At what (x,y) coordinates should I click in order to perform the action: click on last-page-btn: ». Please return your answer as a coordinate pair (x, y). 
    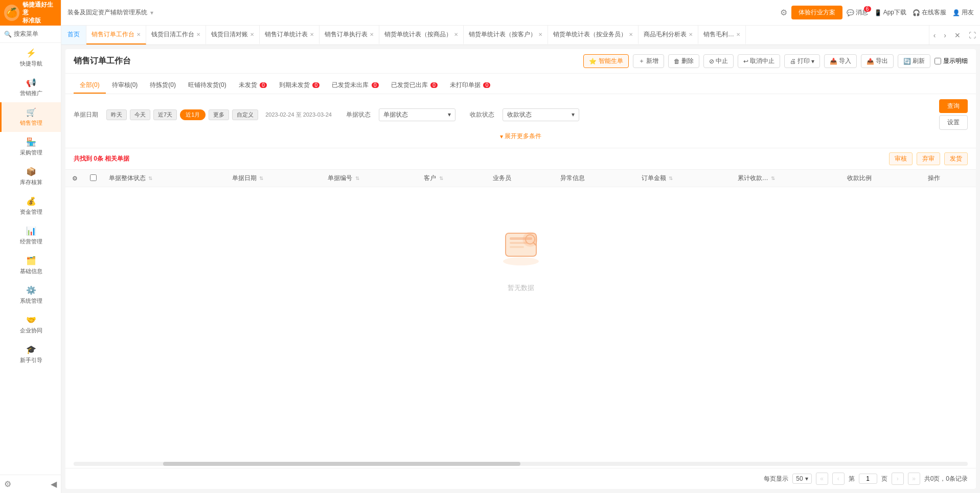
    Looking at the image, I should click on (914, 479).